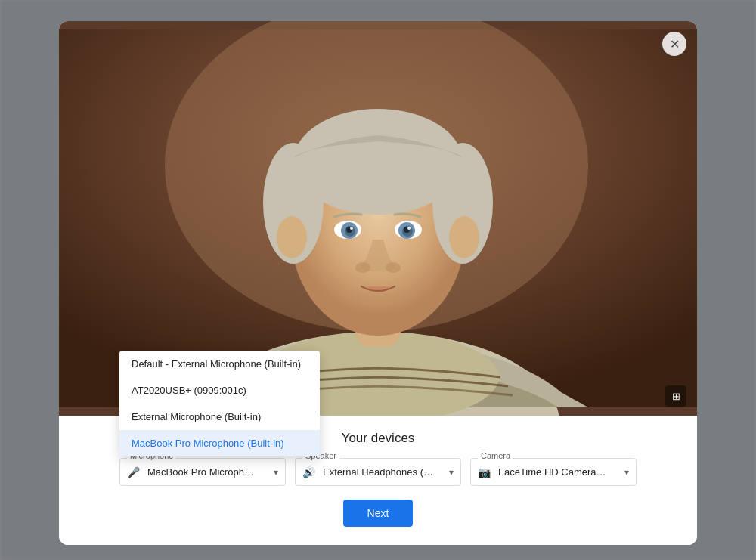 The height and width of the screenshot is (560, 756). I want to click on speaker-select-wrapper: 🔊 External Headphones (Built-in) ▾, so click(378, 472).